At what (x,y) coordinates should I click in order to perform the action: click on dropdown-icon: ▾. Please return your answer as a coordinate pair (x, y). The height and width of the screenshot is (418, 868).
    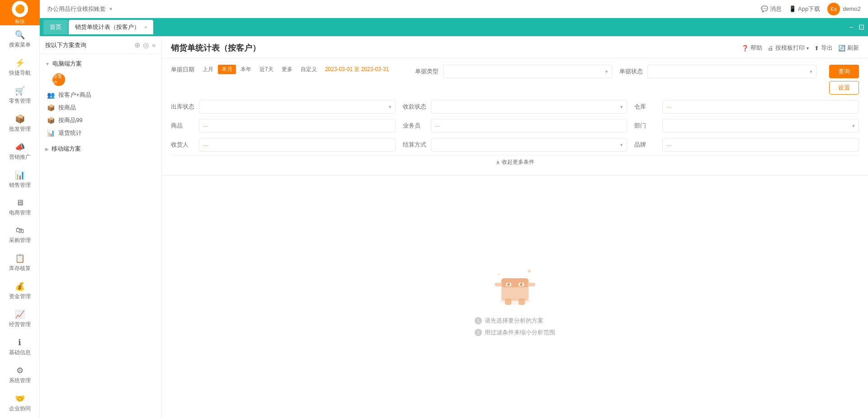
    Looking at the image, I should click on (111, 9).